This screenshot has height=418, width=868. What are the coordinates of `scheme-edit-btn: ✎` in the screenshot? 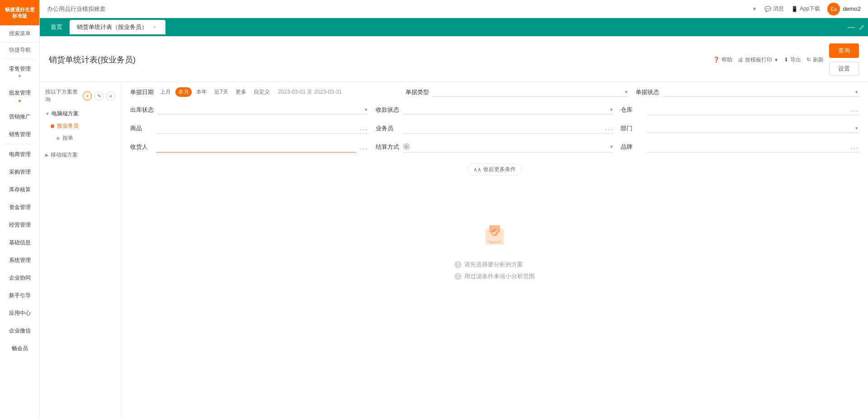 It's located at (99, 96).